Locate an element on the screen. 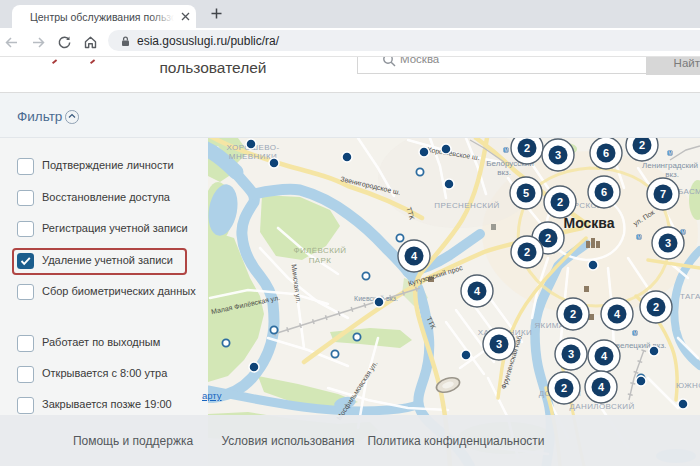 The image size is (700, 466). svg-text: БАСМАННЫЙ is located at coordinates (689, 192).